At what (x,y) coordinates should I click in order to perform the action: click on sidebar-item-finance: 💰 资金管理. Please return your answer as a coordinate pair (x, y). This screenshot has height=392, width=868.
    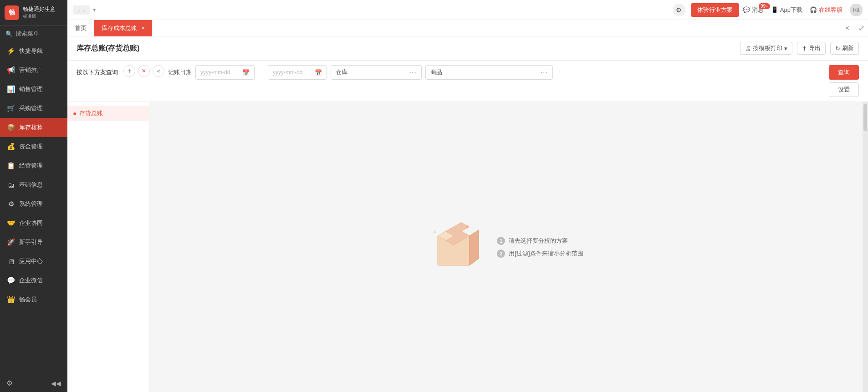
    Looking at the image, I should click on (34, 147).